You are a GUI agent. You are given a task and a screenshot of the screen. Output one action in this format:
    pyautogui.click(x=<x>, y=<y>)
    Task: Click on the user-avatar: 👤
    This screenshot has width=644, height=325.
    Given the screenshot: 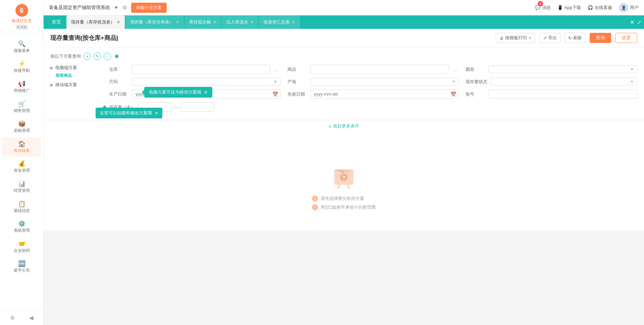 What is the action you would take?
    pyautogui.click(x=624, y=8)
    